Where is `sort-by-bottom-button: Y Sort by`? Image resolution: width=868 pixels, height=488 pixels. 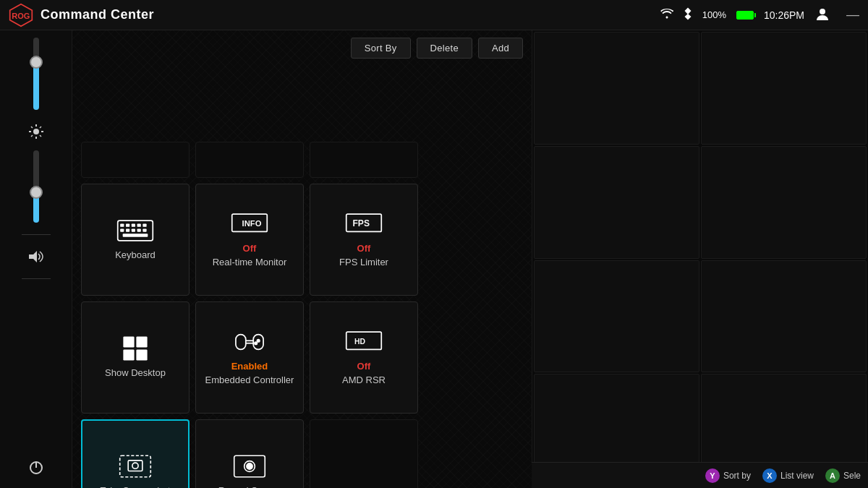
sort-by-bottom-button: Y Sort by is located at coordinates (728, 476).